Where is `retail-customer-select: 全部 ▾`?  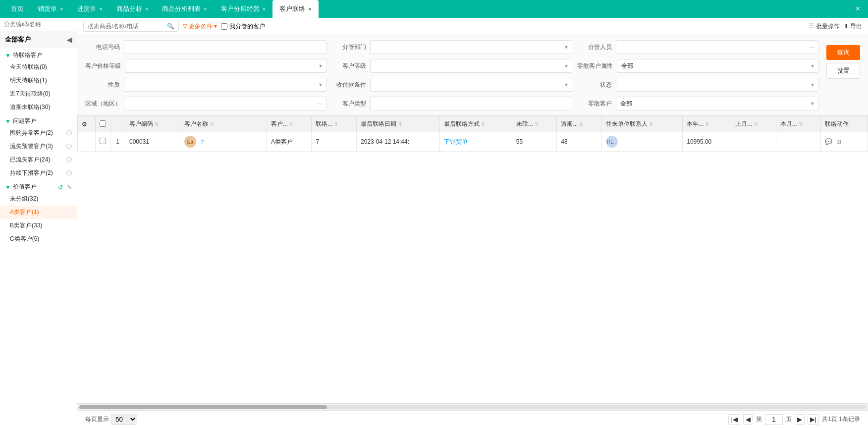 retail-customer-select: 全部 ▾ is located at coordinates (717, 104).